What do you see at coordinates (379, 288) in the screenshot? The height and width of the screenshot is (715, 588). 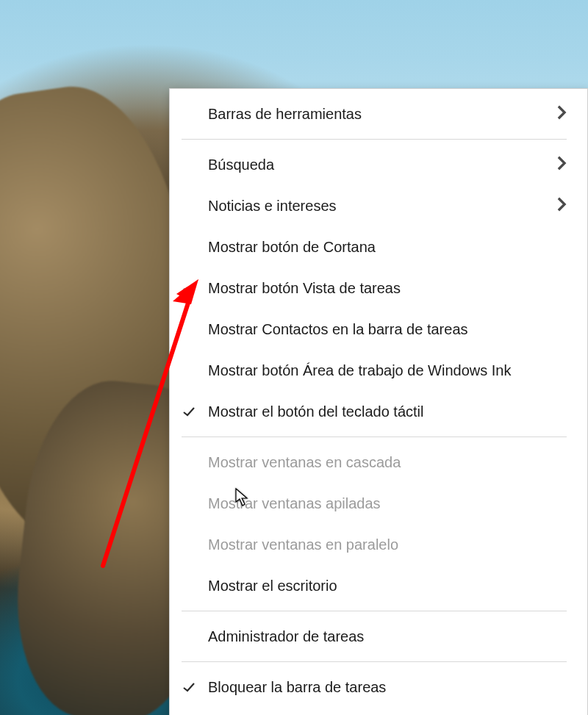 I see `menu-item-show-task-view-button: Mostrar botón Vista de tareas` at bounding box center [379, 288].